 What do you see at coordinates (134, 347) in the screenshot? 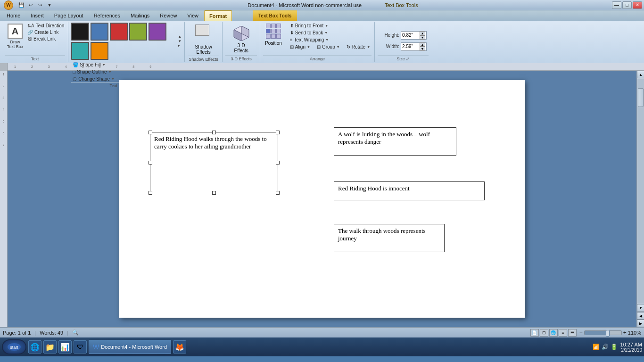
I see `taskbar-word-label: Document4 - Microsoft Word` at bounding box center [134, 347].